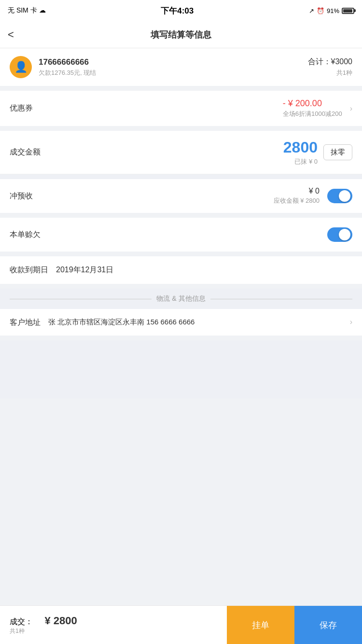 This screenshot has width=362, height=644. What do you see at coordinates (318, 108) in the screenshot?
I see `coupon-right: - ¥ 200.00 全场6折满1000减200 ›` at bounding box center [318, 108].